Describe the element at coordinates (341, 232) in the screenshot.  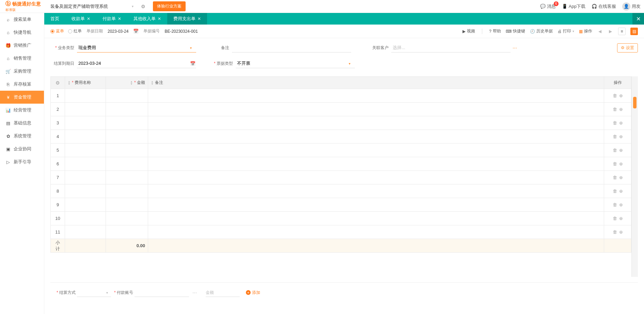
I see `table-row: 11🗑⊕` at that location.